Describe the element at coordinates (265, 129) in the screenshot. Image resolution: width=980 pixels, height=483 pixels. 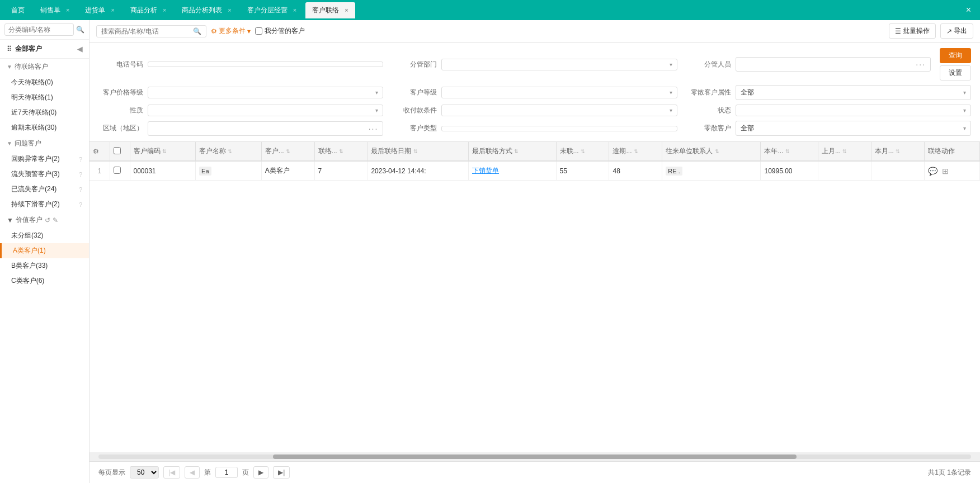
I see `region-input: ···` at that location.